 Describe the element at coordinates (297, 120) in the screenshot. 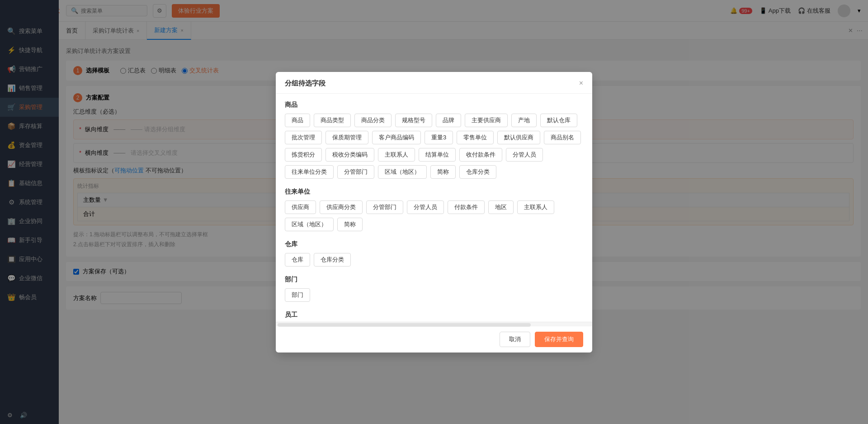

I see `field-tag-product: 商品` at that location.